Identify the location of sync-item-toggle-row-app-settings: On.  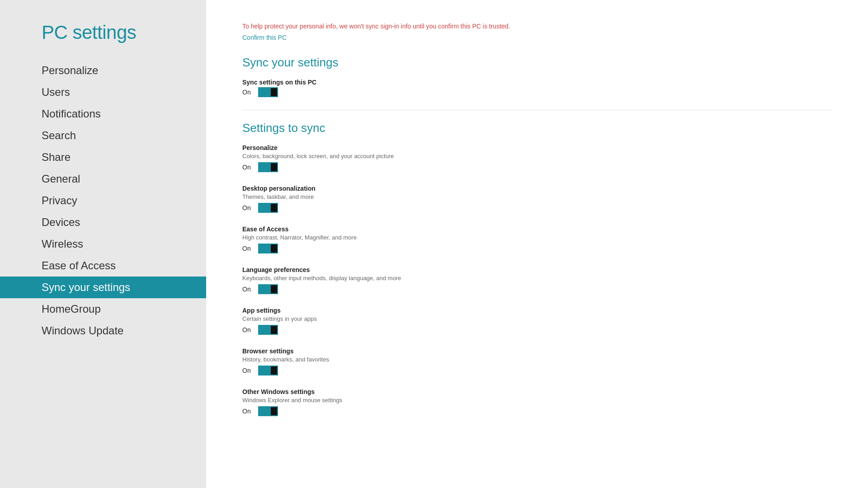
(537, 330).